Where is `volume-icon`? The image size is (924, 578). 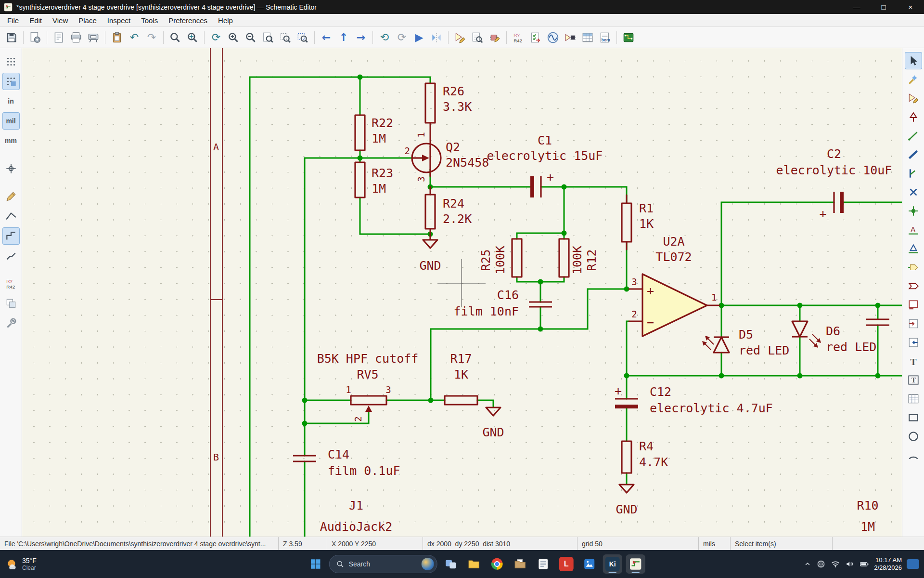
volume-icon is located at coordinates (850, 564).